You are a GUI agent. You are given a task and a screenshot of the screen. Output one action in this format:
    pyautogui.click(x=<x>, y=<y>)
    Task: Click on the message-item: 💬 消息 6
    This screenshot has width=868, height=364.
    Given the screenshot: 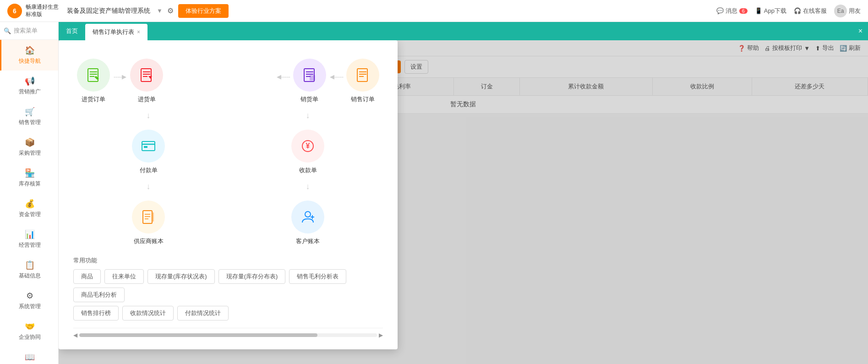 What is the action you would take?
    pyautogui.click(x=732, y=11)
    